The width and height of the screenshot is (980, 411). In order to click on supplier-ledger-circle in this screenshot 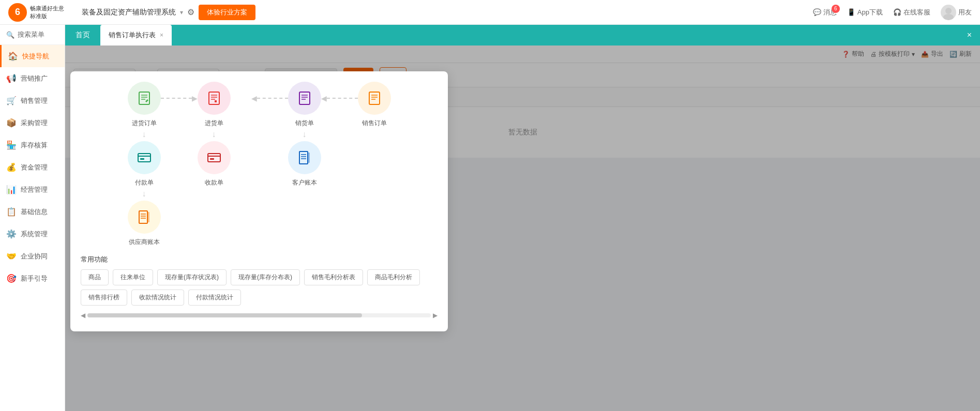, I will do `click(144, 217)`.